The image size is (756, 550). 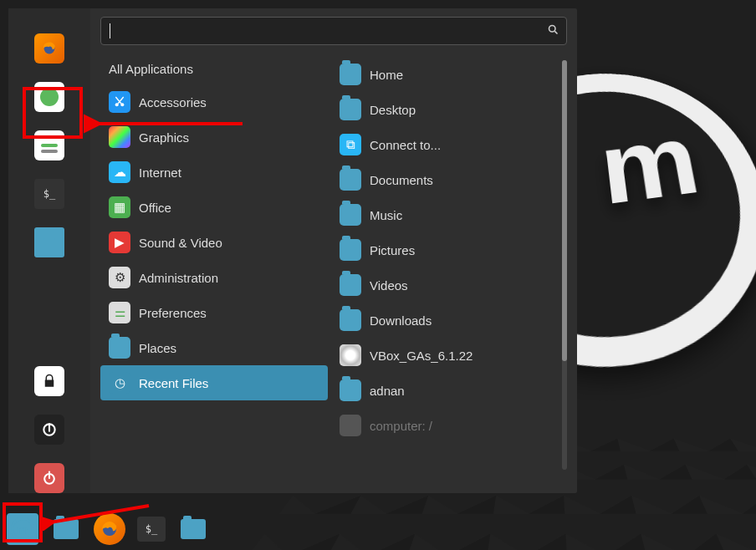 What do you see at coordinates (49, 97) in the screenshot?
I see `favorite-apps-grid` at bounding box center [49, 97].